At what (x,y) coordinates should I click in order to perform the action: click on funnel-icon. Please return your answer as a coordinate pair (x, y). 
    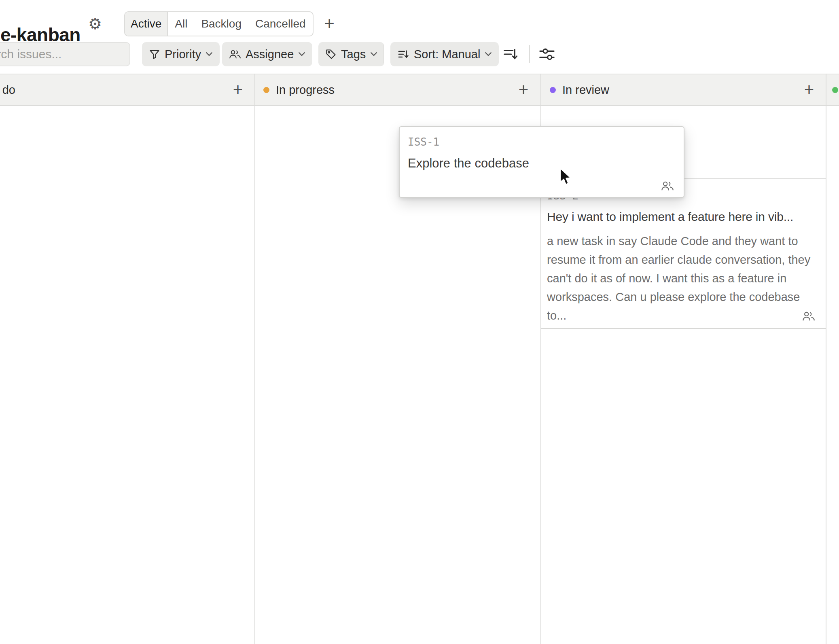
    Looking at the image, I should click on (155, 54).